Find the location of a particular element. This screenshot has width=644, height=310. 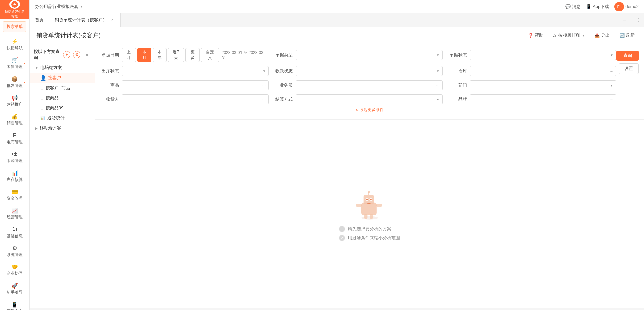

dropdown-arrow-icon: ▼ is located at coordinates (82, 7).